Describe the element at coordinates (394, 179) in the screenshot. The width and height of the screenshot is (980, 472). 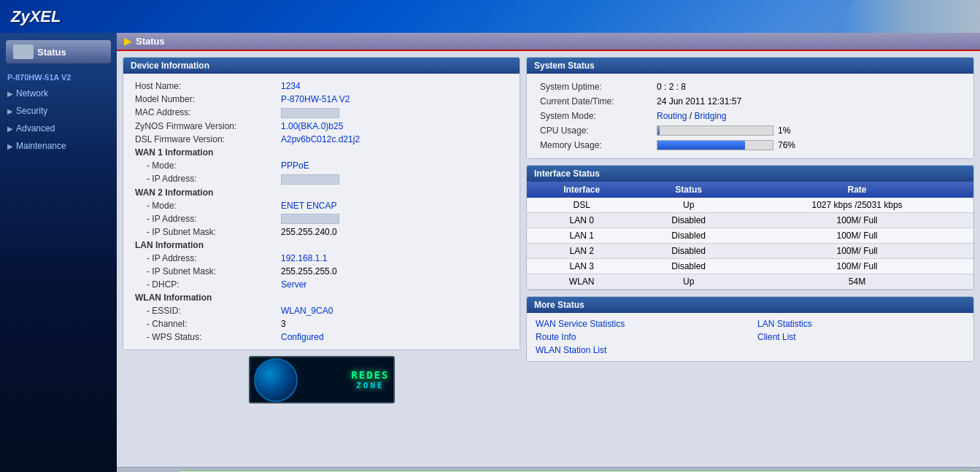
I see `wan1-ip-value` at that location.